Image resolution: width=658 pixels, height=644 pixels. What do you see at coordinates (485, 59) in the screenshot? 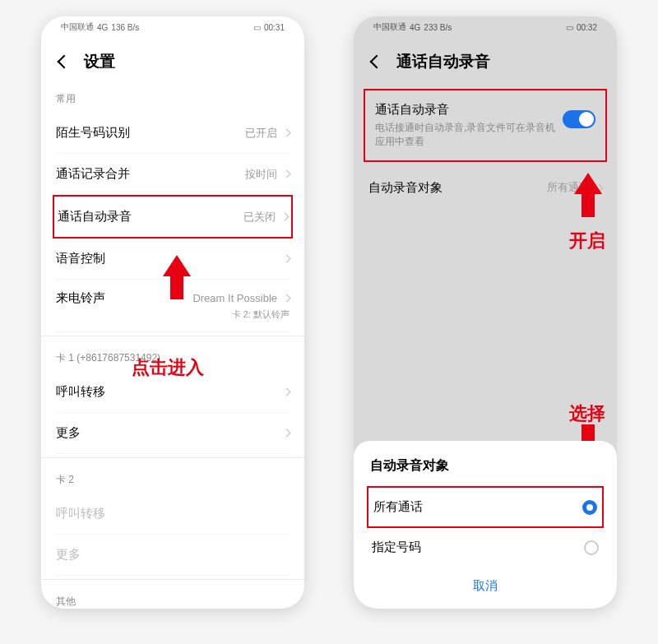
I see `header: 通话自动录音` at bounding box center [485, 59].